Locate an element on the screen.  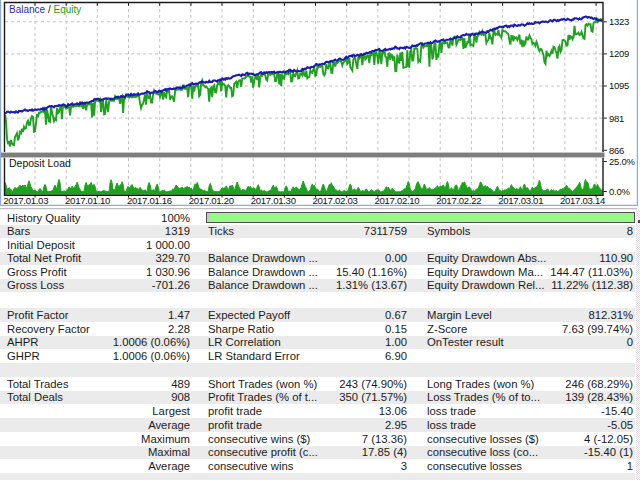
svg-text: 2017.01.10 is located at coordinates (88, 200).